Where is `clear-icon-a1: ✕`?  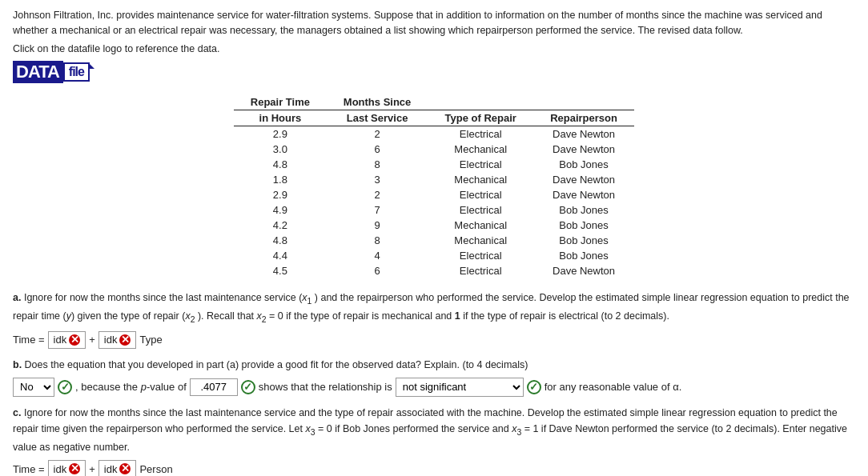 clear-icon-a1: ✕ is located at coordinates (74, 340).